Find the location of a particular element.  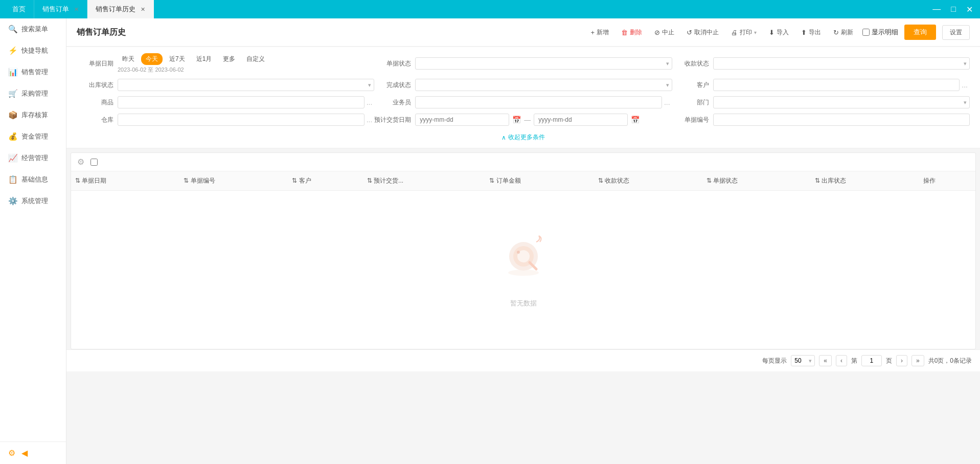

collapse-up-icon: ∧ is located at coordinates (504, 138).